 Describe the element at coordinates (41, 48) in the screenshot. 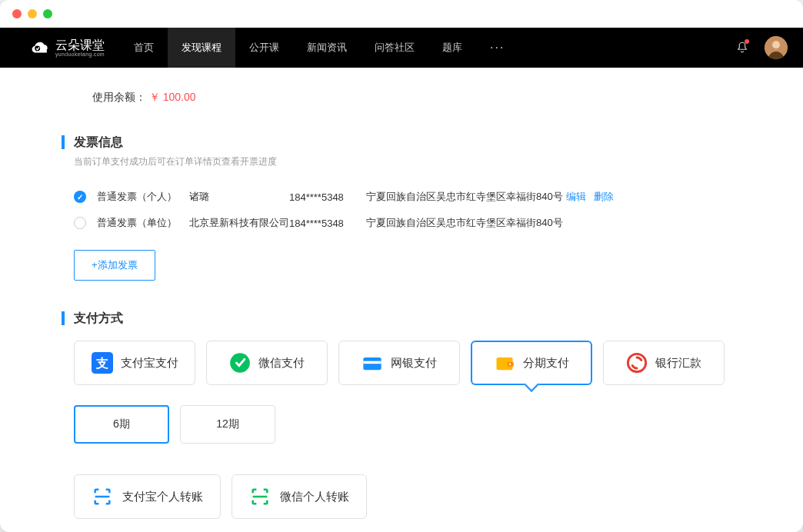

I see `cloud-logo-icon` at that location.